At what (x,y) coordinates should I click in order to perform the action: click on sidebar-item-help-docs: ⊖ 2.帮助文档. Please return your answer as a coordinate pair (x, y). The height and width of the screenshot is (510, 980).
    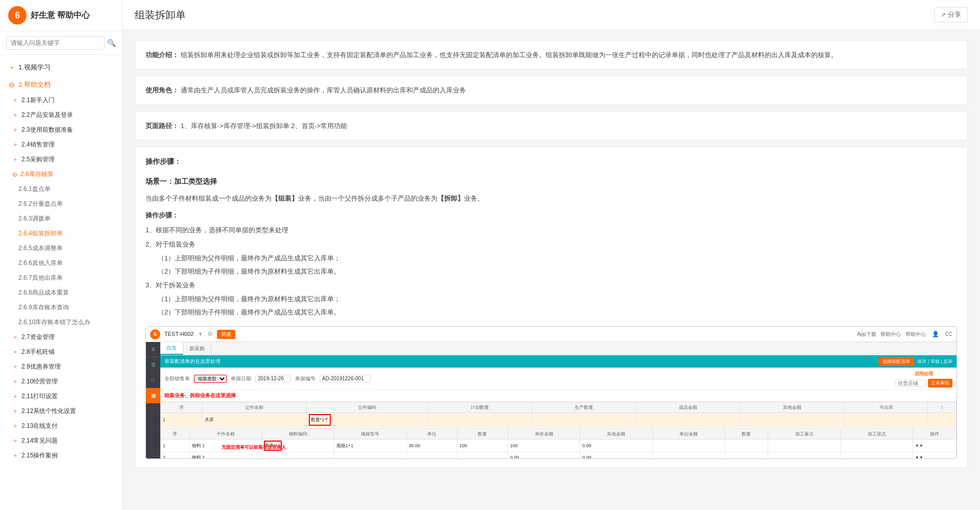
    Looking at the image, I should click on (61, 85).